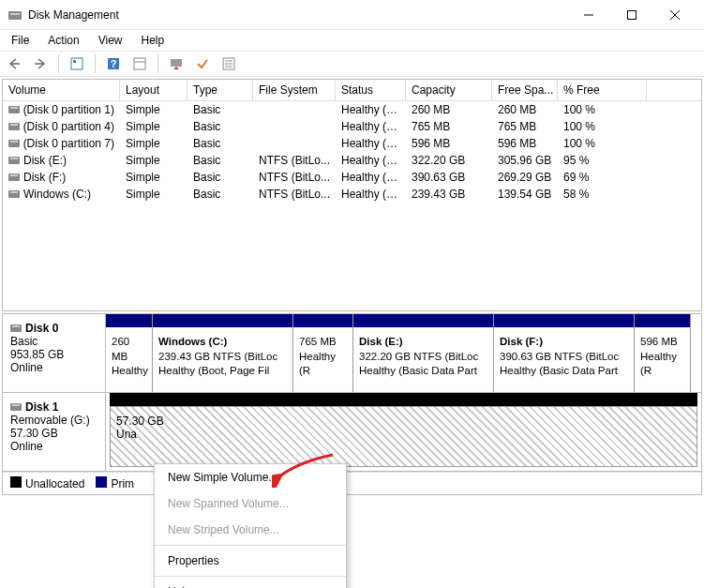 The height and width of the screenshot is (588, 704). What do you see at coordinates (250, 477) in the screenshot?
I see `menu-new-simple-volume: New Simple Volume...` at bounding box center [250, 477].